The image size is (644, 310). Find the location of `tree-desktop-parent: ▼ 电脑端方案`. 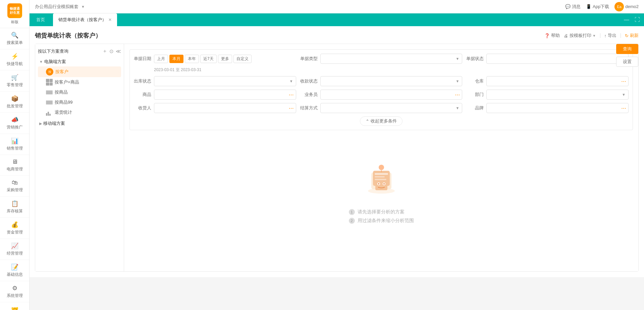

tree-desktop-parent: ▼ 电脑端方案 is located at coordinates (79, 62).